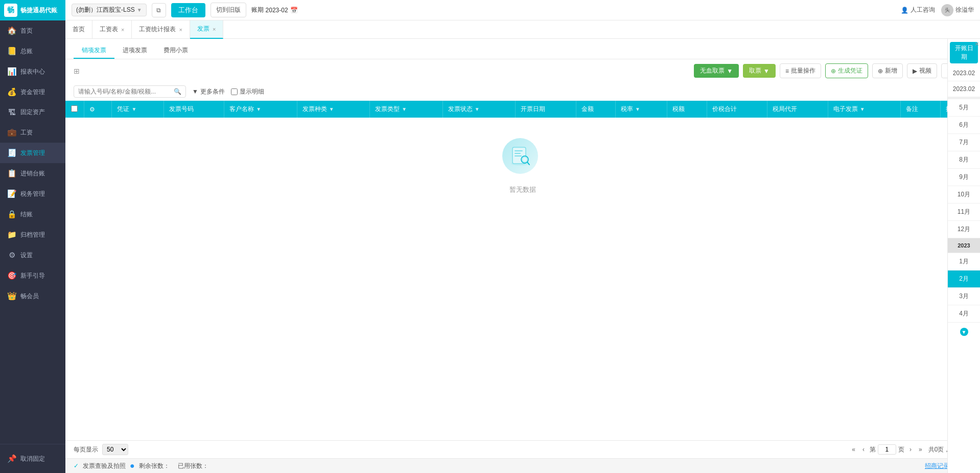 This screenshot has width=980, height=473. What do you see at coordinates (332, 109) in the screenshot?
I see `th-invoice-type-filter-icon: ▼` at bounding box center [332, 109].